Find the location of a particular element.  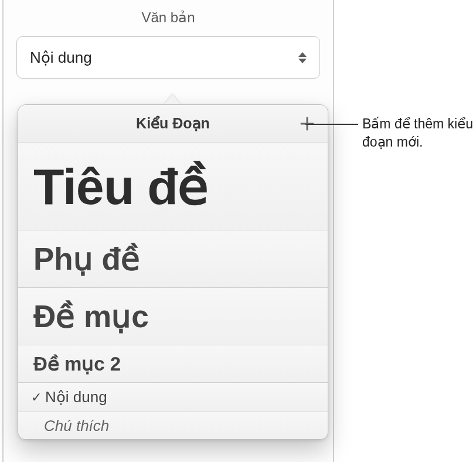

callout-text: Bấm để thêm kiểu đoạn mới. is located at coordinates (418, 133).